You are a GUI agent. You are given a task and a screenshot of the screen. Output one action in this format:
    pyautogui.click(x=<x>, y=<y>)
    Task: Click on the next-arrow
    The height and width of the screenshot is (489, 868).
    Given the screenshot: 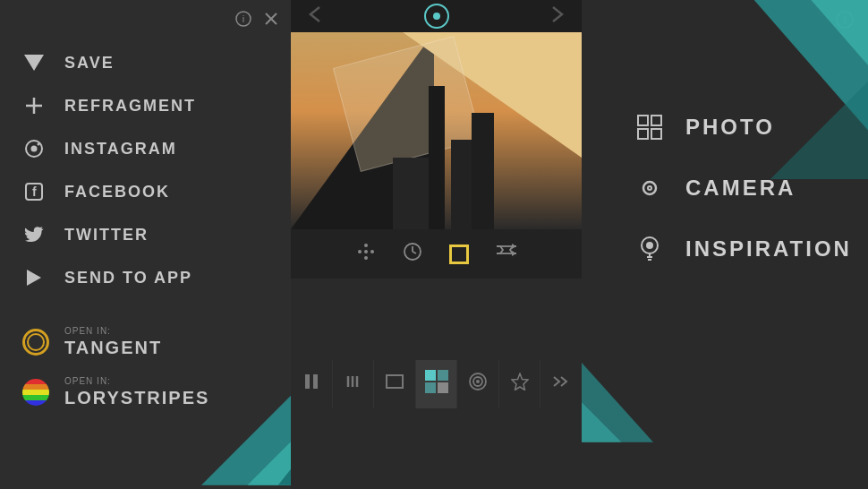 What is the action you would take?
    pyautogui.click(x=557, y=16)
    